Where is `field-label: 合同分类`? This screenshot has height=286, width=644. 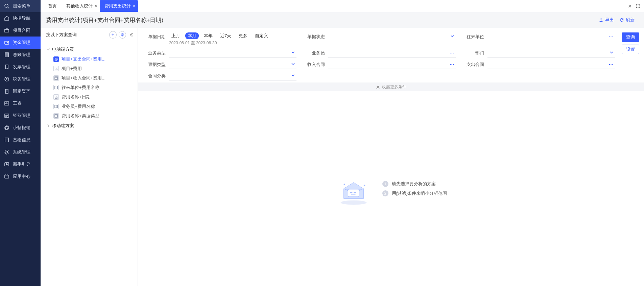
field-label: 合同分类 is located at coordinates (156, 75).